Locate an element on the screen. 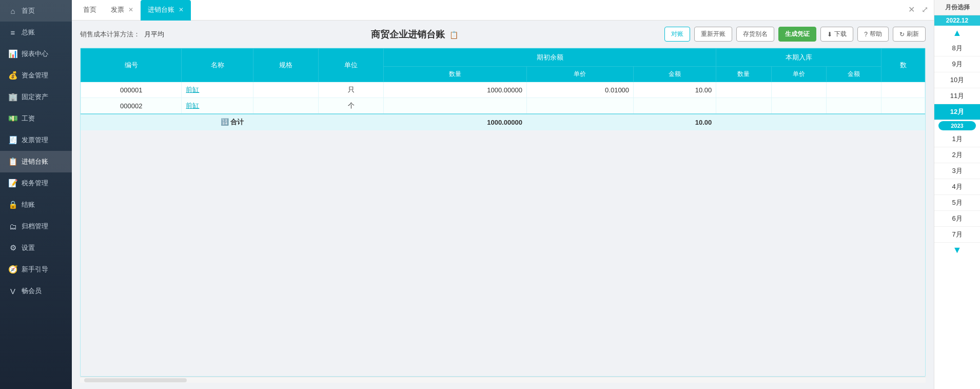  month-item-11: 11月 is located at coordinates (957, 96).